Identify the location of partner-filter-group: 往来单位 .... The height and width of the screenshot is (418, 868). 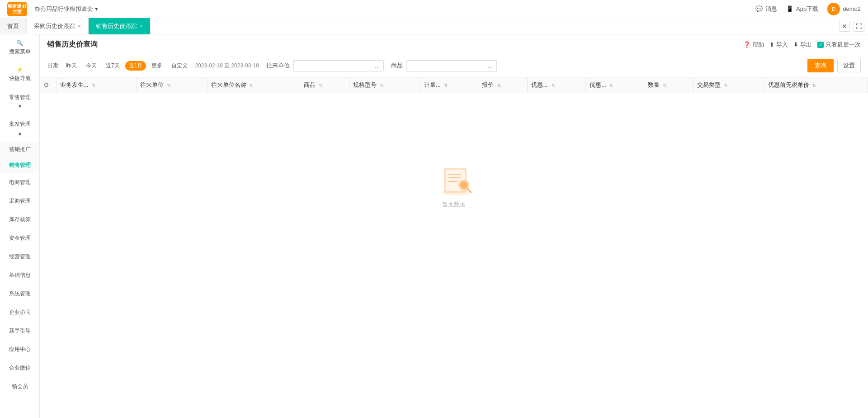
(325, 66).